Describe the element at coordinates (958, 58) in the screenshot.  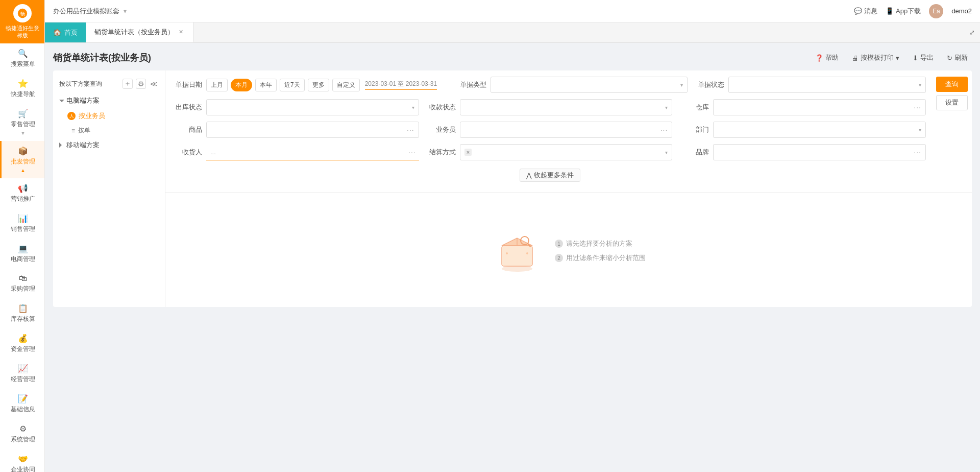
I see `refresh-btn: ↻ 刷新` at that location.